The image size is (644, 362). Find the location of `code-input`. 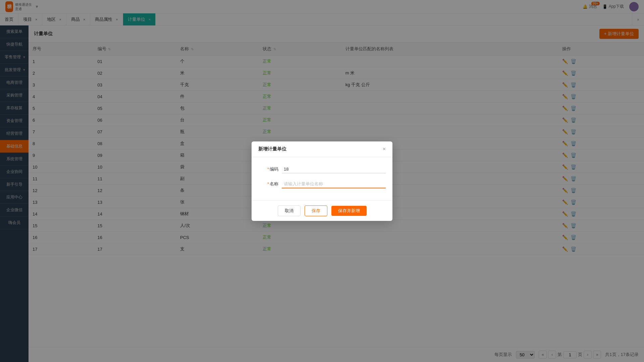

code-input is located at coordinates (334, 169).